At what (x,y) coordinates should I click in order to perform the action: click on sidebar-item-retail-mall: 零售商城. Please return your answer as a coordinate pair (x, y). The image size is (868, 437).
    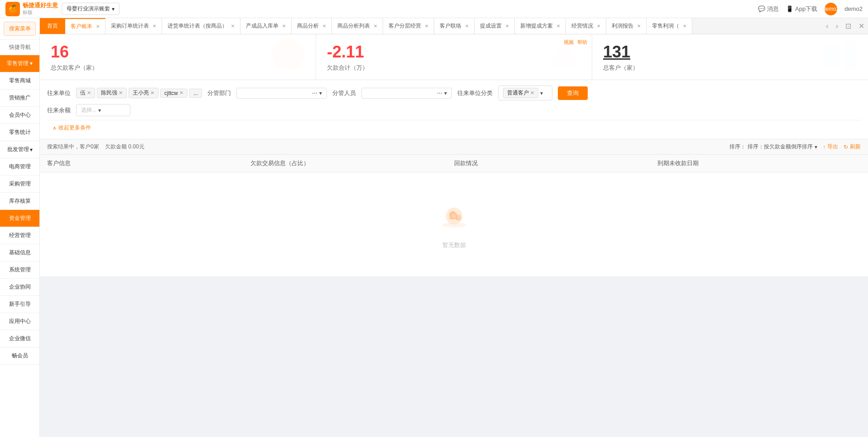
    Looking at the image, I should click on (20, 81).